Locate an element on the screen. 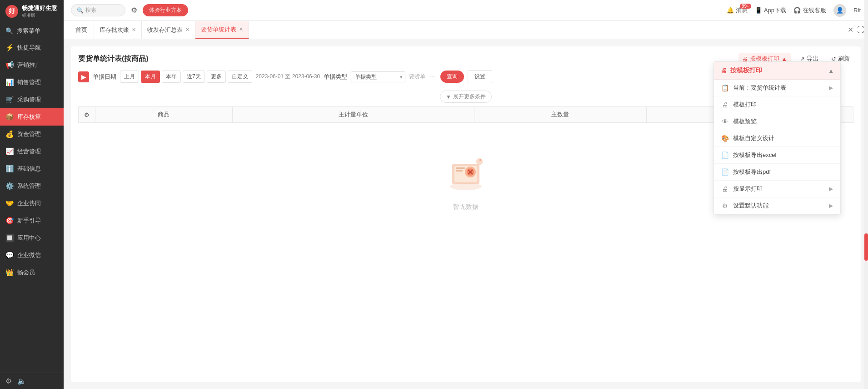 This screenshot has height=389, width=868. app-download-label: App下载 is located at coordinates (775, 10).